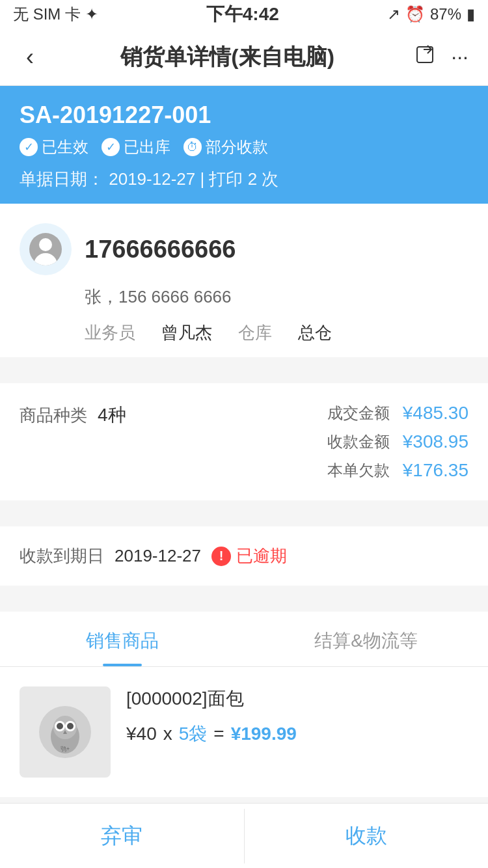  Describe the element at coordinates (359, 442) in the screenshot. I see `received-amount-label: 收款金额` at that location.